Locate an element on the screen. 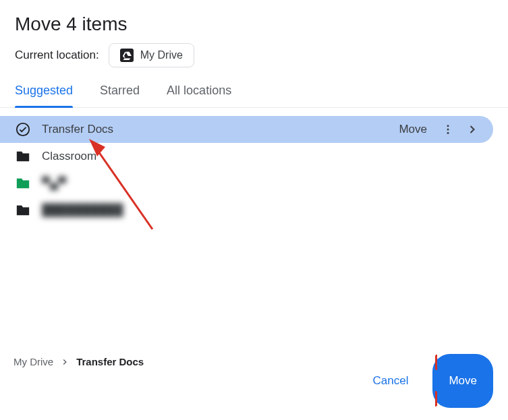 Image resolution: width=508 pixels, height=420 pixels. cancel-button: Cancel is located at coordinates (391, 381).